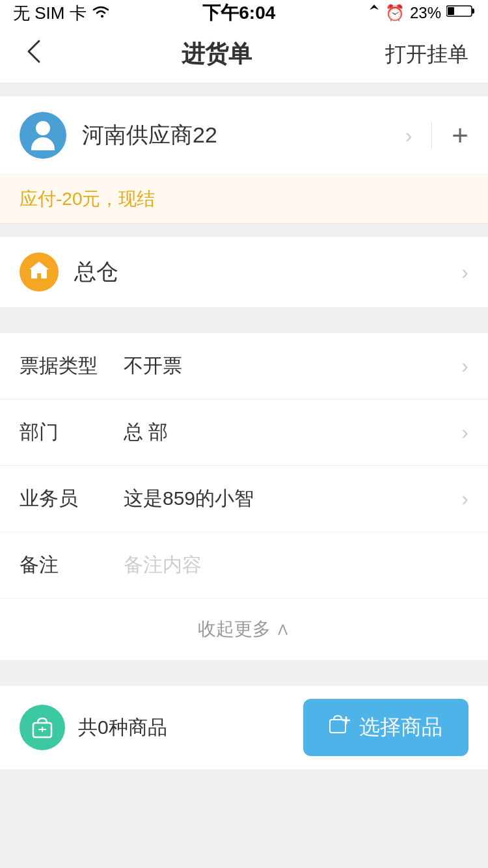  What do you see at coordinates (401, 727) in the screenshot?
I see `select-goods-label: 选择商品` at bounding box center [401, 727].